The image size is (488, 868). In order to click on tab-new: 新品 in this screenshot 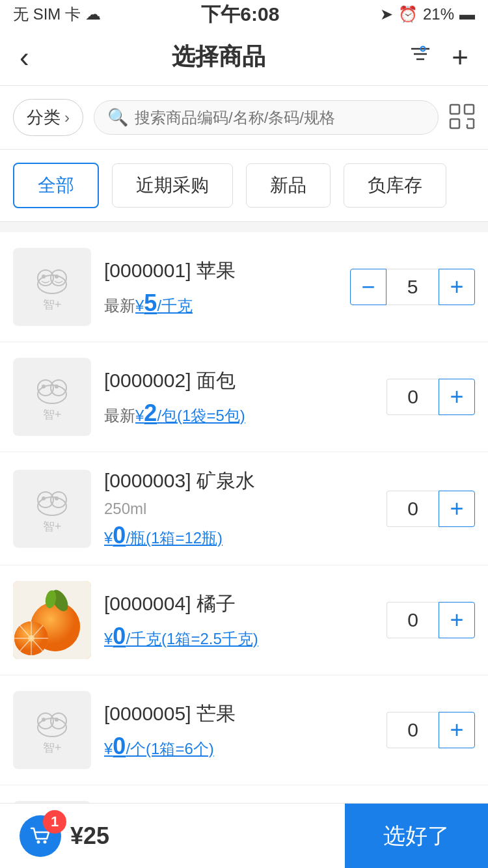, I will do `click(288, 185)`.